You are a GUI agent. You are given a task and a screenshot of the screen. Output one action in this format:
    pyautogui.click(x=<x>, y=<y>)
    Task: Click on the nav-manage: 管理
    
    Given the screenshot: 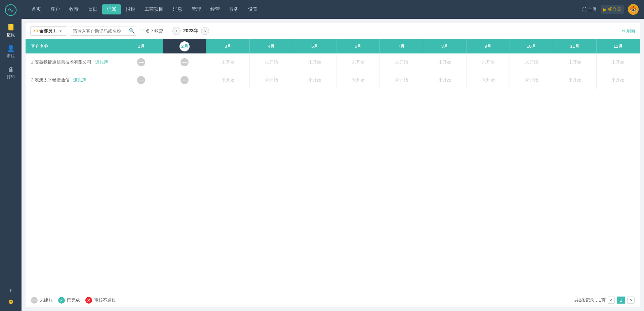 What is the action you would take?
    pyautogui.click(x=196, y=9)
    